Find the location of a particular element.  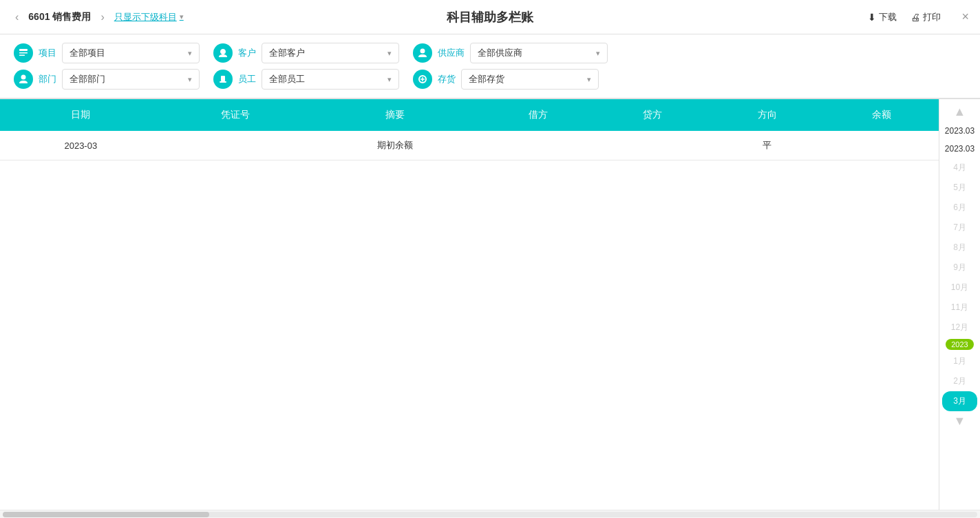

timeline-item-2023-03-end: 2023.03 is located at coordinates (959, 149).